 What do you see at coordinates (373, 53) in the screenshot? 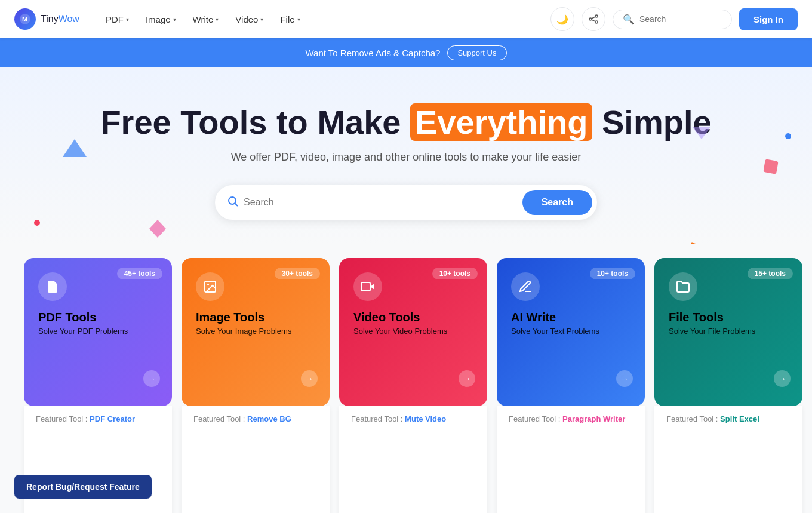
I see `banner-text: Want To Remove Ads & Captcha?` at bounding box center [373, 53].